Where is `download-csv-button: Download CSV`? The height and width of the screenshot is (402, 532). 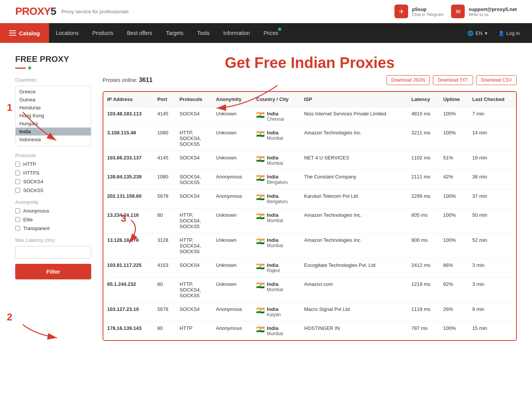 download-csv-button: Download CSV is located at coordinates (496, 80).